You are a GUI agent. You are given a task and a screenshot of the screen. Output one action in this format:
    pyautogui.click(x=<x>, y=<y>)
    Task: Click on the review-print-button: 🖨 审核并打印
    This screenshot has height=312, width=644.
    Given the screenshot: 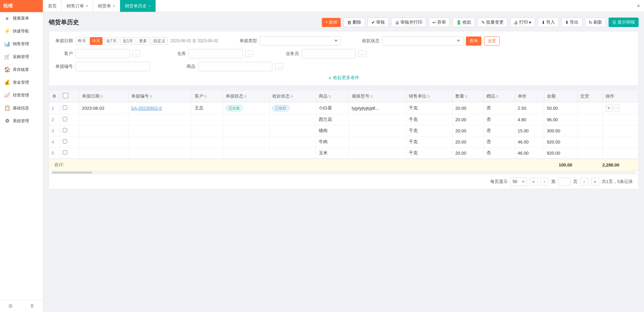 What is the action you would take?
    pyautogui.click(x=409, y=22)
    